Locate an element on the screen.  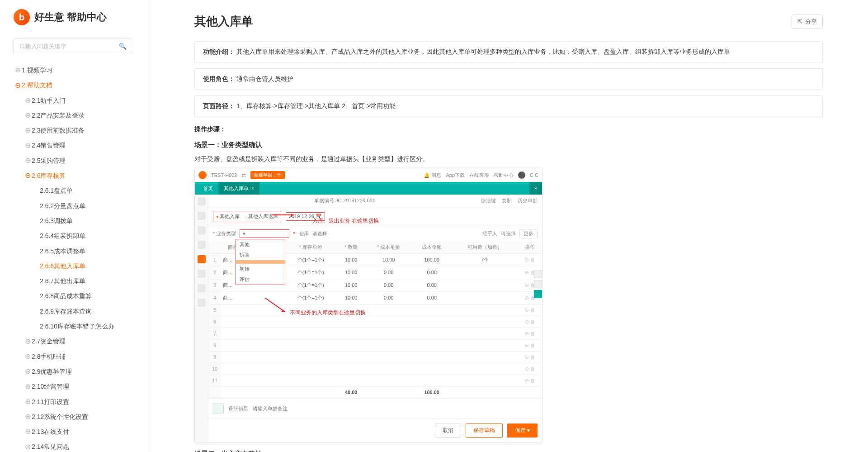
nav-tree: 1.视频学习 2.帮助文档 2.1新手入门 2.2产品安装及登录 2.3使用前数… is located at coordinates (81, 257).